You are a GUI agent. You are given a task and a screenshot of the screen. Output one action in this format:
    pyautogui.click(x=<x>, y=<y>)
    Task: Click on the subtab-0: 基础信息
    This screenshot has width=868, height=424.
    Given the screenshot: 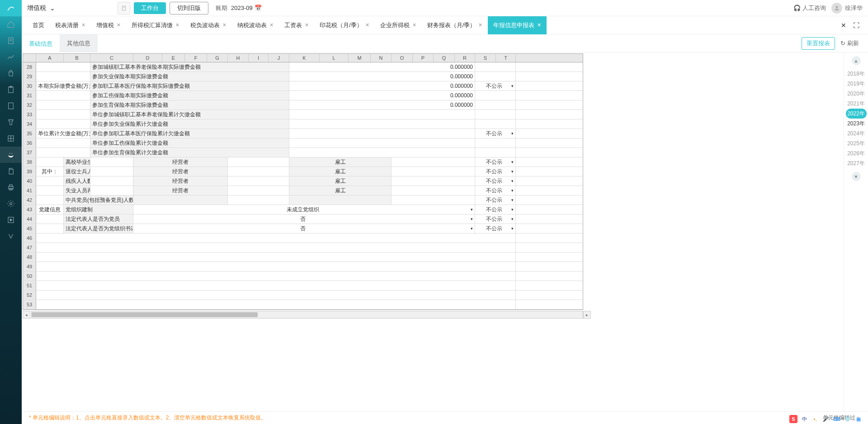 What is the action you would take?
    pyautogui.click(x=41, y=43)
    